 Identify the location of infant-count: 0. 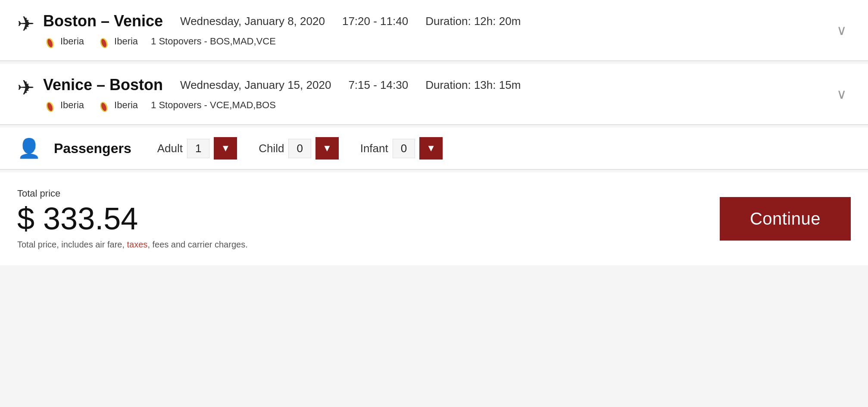
(404, 148).